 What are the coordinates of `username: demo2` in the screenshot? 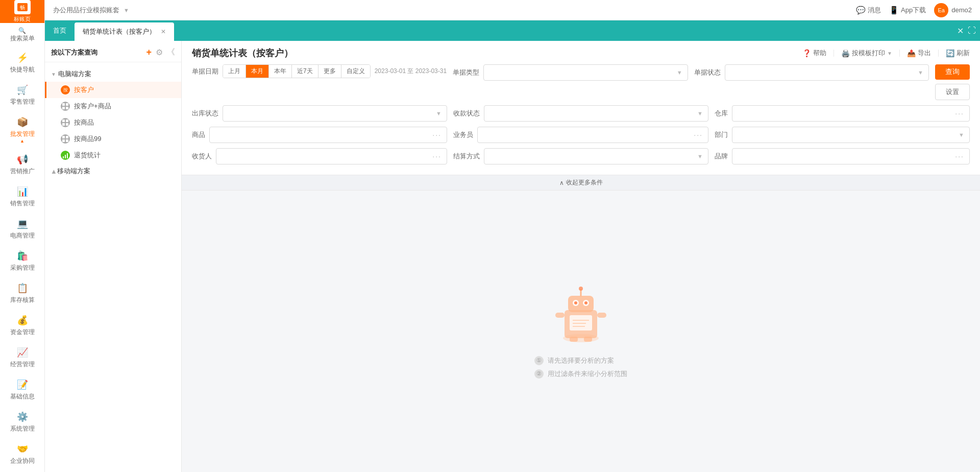 It's located at (962, 10).